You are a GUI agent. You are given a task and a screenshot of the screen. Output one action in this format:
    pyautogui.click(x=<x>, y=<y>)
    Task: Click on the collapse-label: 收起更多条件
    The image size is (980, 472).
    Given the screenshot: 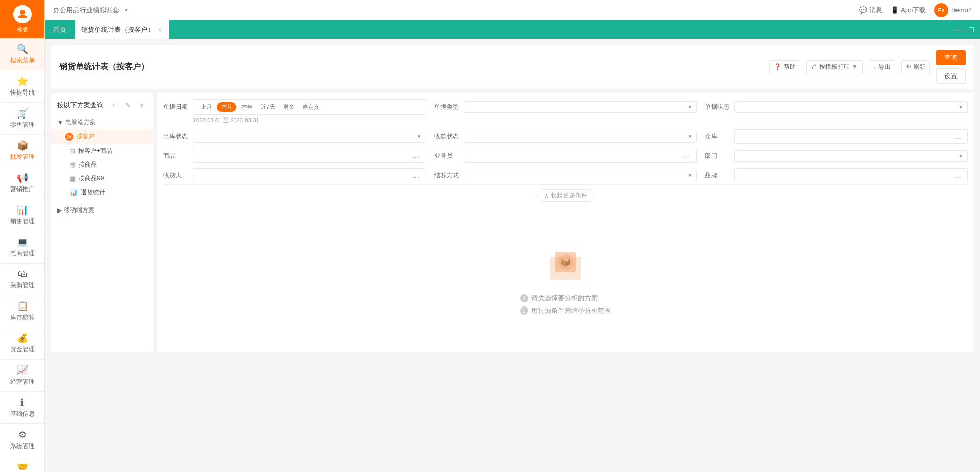 What is the action you would take?
    pyautogui.click(x=569, y=195)
    